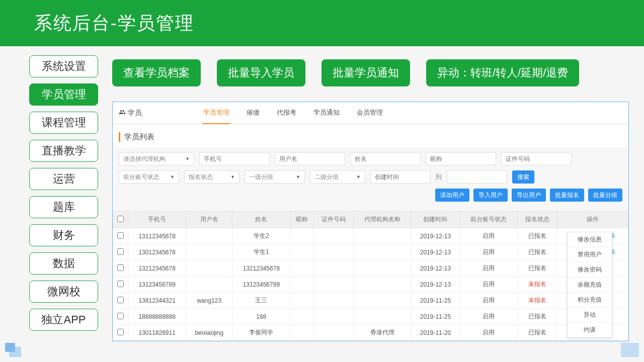  What do you see at coordinates (63, 235) in the screenshot?
I see `sidebar-item-6: 财务` at bounding box center [63, 235].